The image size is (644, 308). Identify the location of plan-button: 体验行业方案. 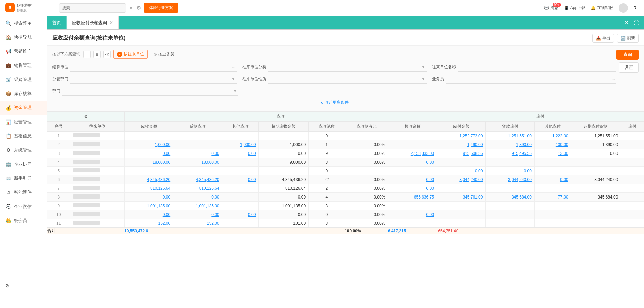
(161, 8).